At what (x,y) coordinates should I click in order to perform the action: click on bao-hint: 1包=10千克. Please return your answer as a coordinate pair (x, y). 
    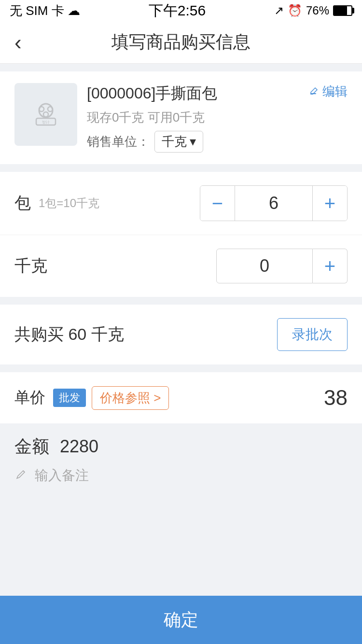
    Looking at the image, I should click on (69, 203).